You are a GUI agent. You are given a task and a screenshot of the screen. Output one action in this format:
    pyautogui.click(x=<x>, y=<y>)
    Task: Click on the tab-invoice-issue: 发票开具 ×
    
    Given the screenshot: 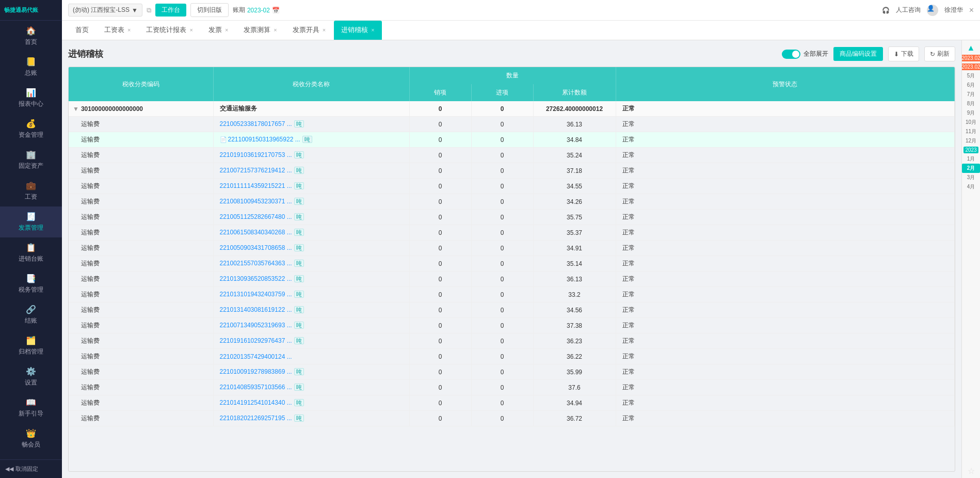 What is the action you would take?
    pyautogui.click(x=309, y=30)
    